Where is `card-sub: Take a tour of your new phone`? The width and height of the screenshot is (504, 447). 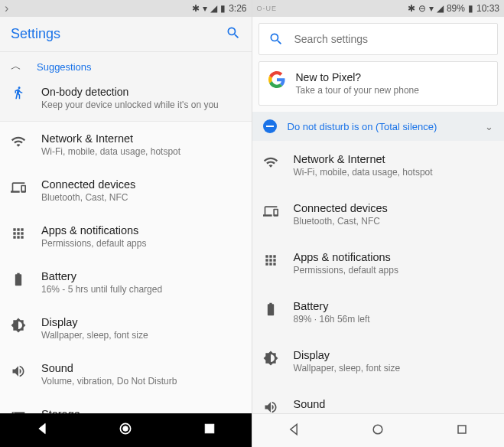
card-sub: Take a tour of your new phone is located at coordinates (358, 90).